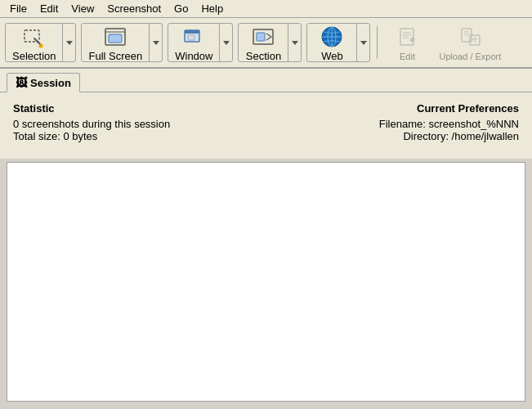 This screenshot has width=532, height=409. I want to click on web-dropdown, so click(363, 43).